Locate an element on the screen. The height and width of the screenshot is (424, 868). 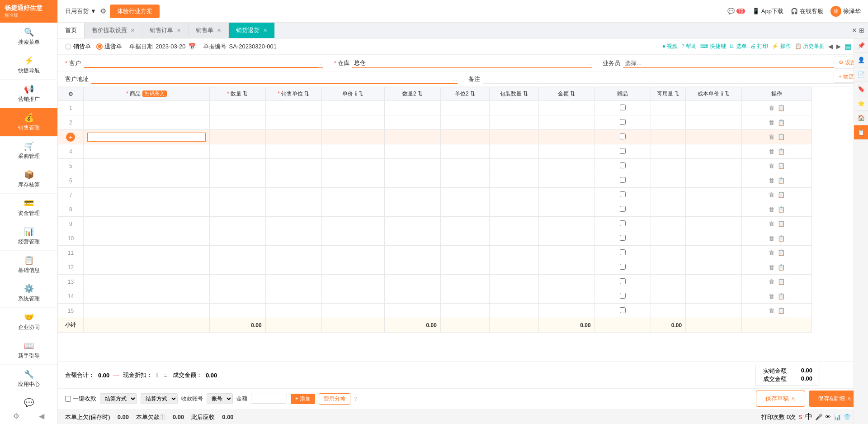
payment-method-select: 结算方式 is located at coordinates (118, 399).